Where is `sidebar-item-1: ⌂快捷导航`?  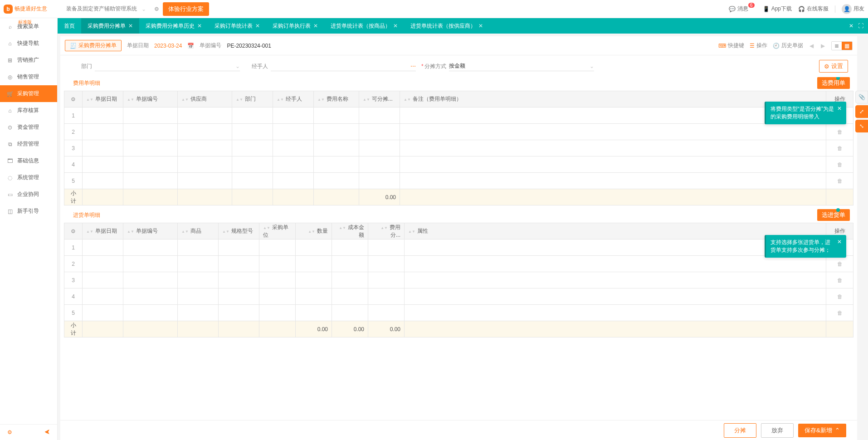
sidebar-item-1: ⌂快捷导航 is located at coordinates (29, 44).